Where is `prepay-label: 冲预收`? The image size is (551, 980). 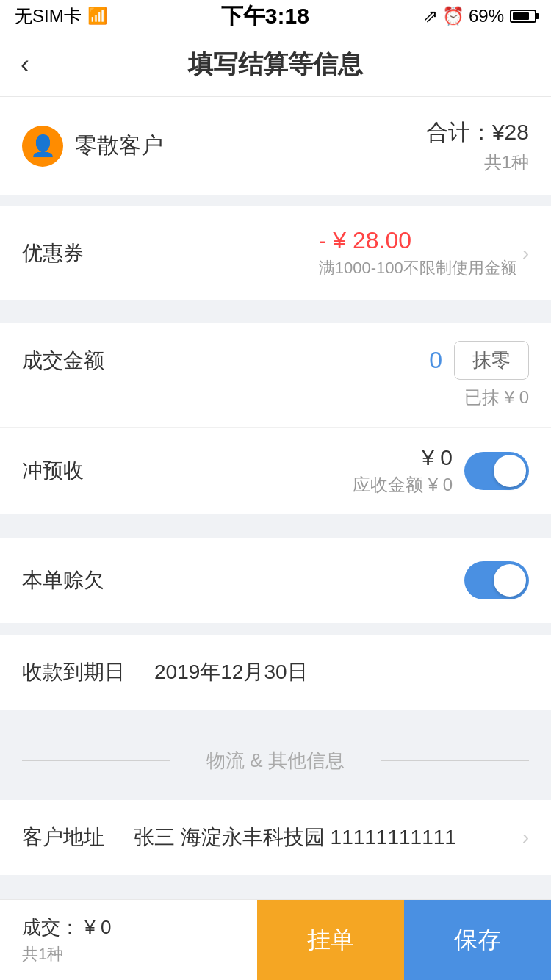
prepay-label: 冲预收 is located at coordinates (53, 471).